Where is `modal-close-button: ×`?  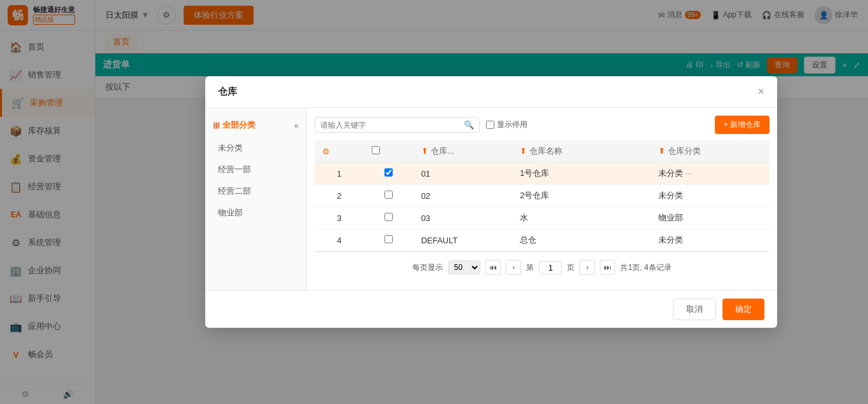 modal-close-button: × is located at coordinates (761, 91).